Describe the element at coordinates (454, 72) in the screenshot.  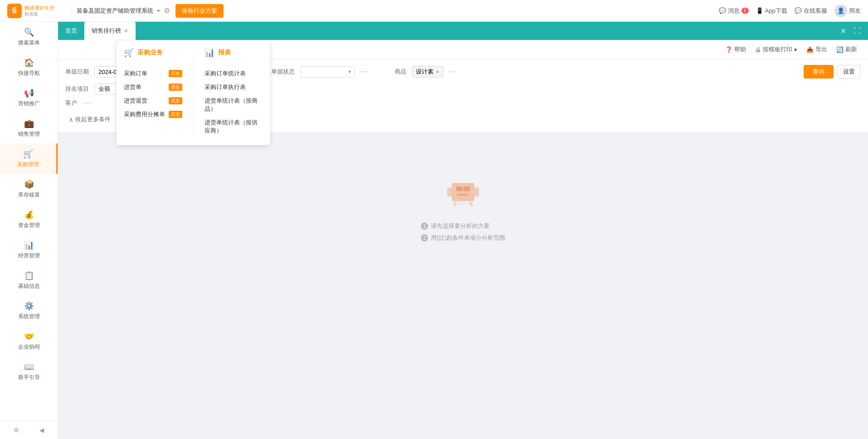
I see `goods-more-icon: ···` at that location.